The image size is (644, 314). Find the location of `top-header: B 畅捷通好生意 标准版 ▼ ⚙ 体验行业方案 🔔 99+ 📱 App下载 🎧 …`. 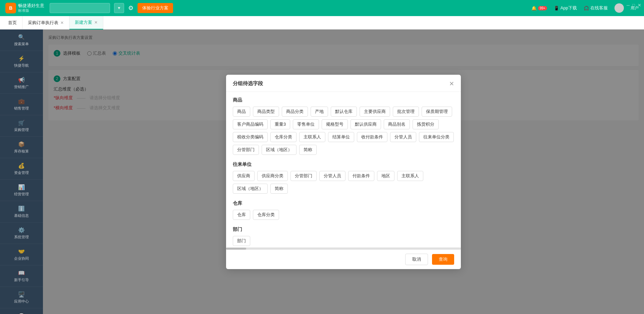

top-header: B 畅捷通好生意 标准版 ▼ ⚙ 体验行业方案 🔔 99+ 📱 App下载 🎧 … is located at coordinates (322, 8).